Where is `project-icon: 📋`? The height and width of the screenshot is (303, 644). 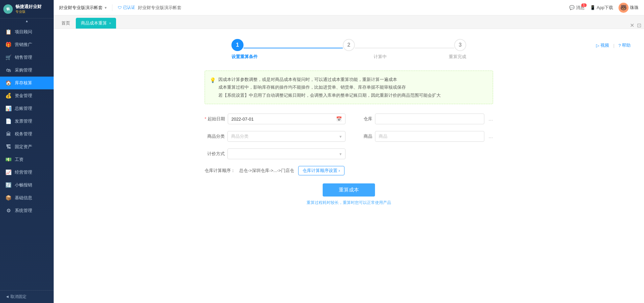 project-icon: 📋 is located at coordinates (8, 32).